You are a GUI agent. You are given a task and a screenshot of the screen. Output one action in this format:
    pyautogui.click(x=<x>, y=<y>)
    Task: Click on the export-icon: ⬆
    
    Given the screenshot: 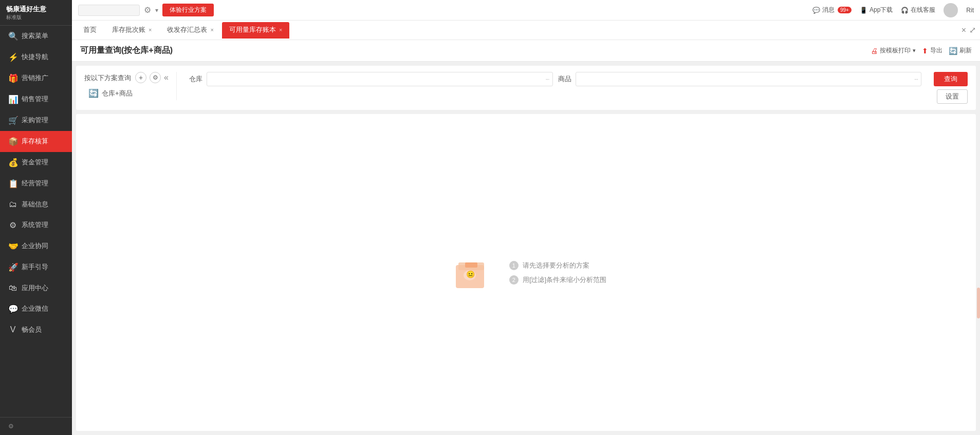 What is the action you would take?
    pyautogui.click(x=925, y=51)
    